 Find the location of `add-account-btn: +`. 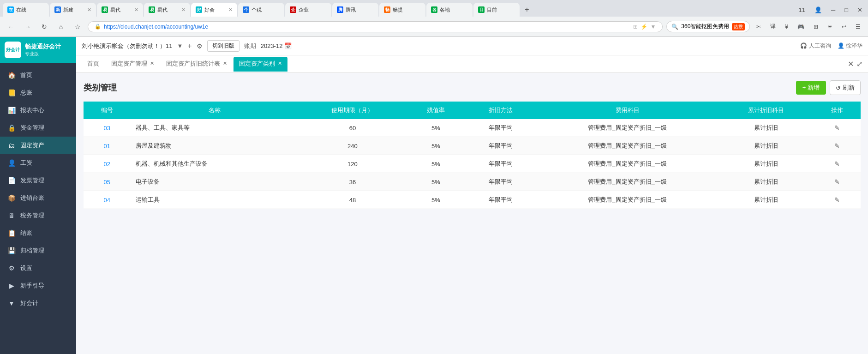

add-account-btn: + is located at coordinates (189, 46).